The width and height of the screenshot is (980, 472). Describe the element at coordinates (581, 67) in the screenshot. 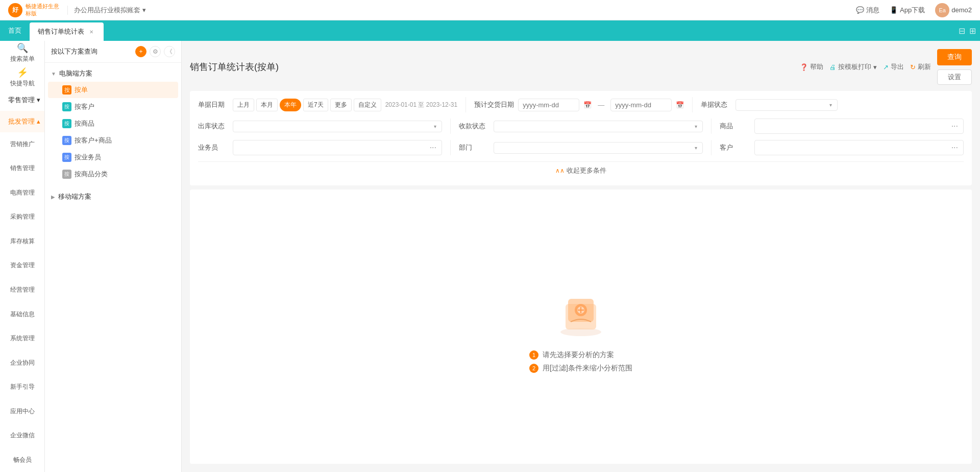

I see `page-header: 销售订单统计表(按单) ❓ 帮助 🖨 按模板打印 ▾ ↗ 导出` at that location.